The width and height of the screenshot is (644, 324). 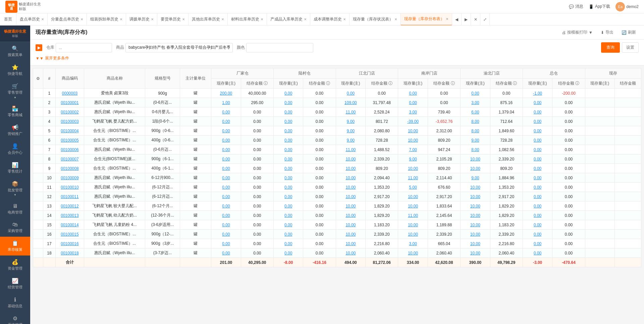 I want to click on sidebar-item-finance: 💰 资金管理, so click(x=15, y=265).